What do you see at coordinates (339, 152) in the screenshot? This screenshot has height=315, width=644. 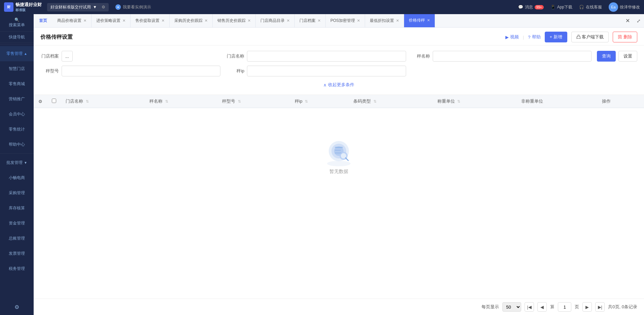 I see `empty-icon` at bounding box center [339, 152].